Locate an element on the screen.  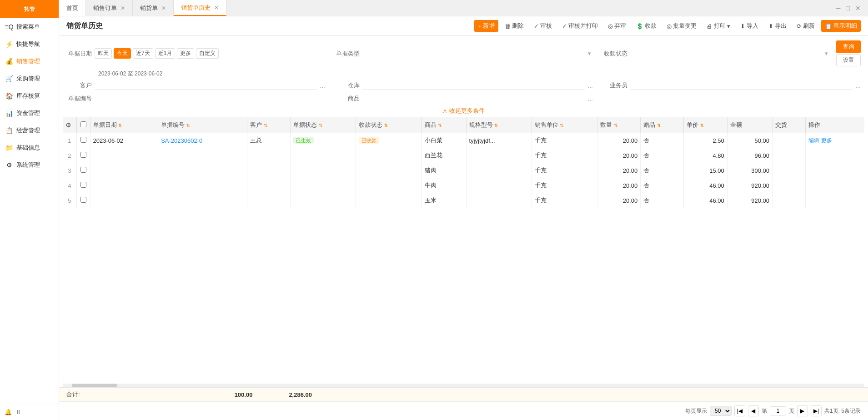
notification-icon: 🔔 is located at coordinates (8, 412).